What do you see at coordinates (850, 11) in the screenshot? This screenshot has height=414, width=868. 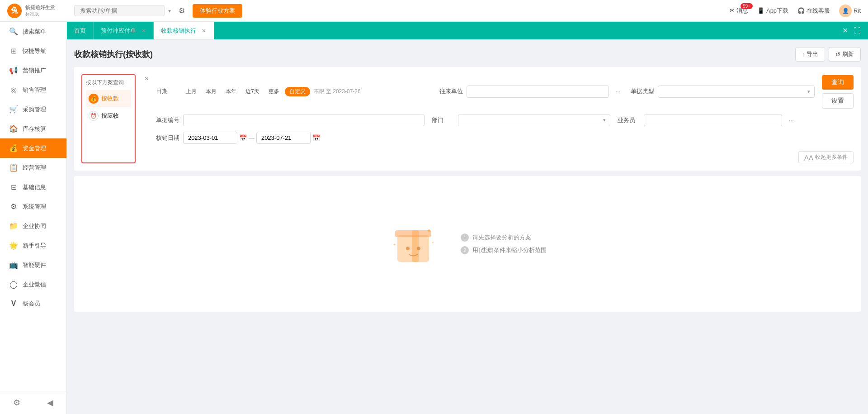 I see `user-avatar: 👤 Rit` at bounding box center [850, 11].